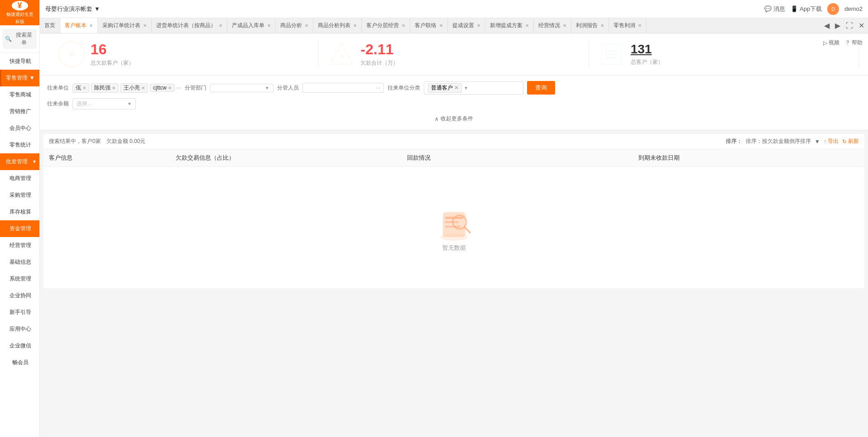 This screenshot has height=437, width=868. I want to click on sidebar-item-member-pro: 畅会员, so click(20, 363).